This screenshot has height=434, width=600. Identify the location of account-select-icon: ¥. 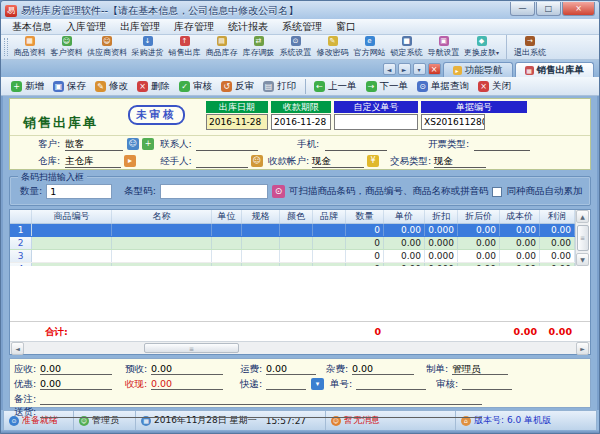
(373, 161).